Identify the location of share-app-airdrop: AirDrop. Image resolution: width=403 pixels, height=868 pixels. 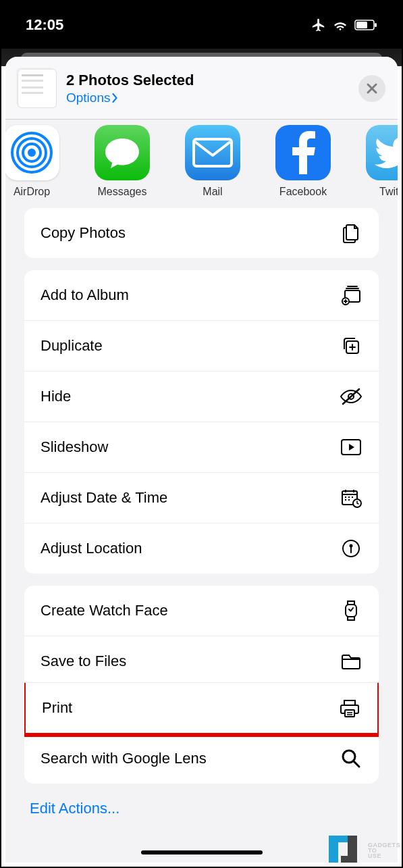
(41, 161).